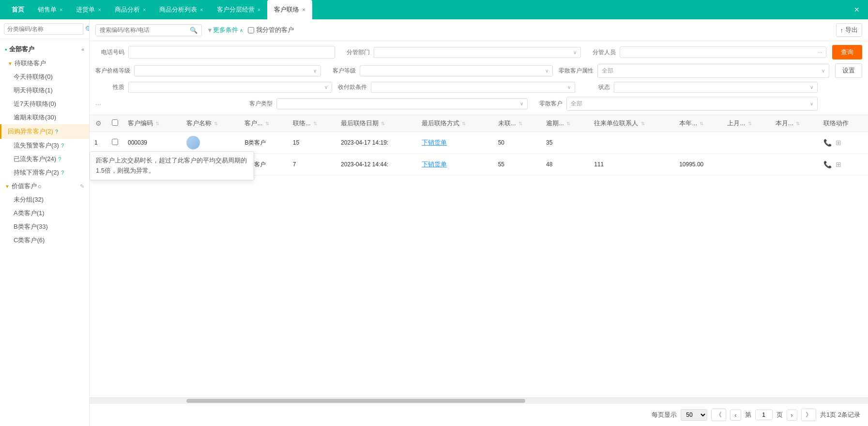  I want to click on more-conditions-btn: ▼ 更多条件 ∧, so click(225, 30).